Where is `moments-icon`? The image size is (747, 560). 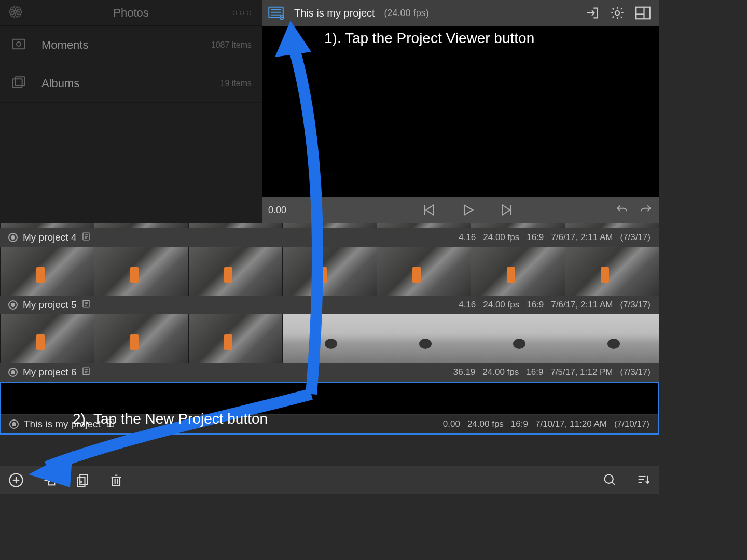 moments-icon is located at coordinates (20, 45).